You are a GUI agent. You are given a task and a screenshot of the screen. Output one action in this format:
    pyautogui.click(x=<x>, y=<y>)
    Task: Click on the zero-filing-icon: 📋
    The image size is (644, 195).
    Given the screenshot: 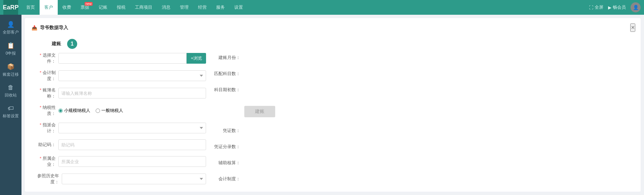 What is the action you would take?
    pyautogui.click(x=11, y=46)
    